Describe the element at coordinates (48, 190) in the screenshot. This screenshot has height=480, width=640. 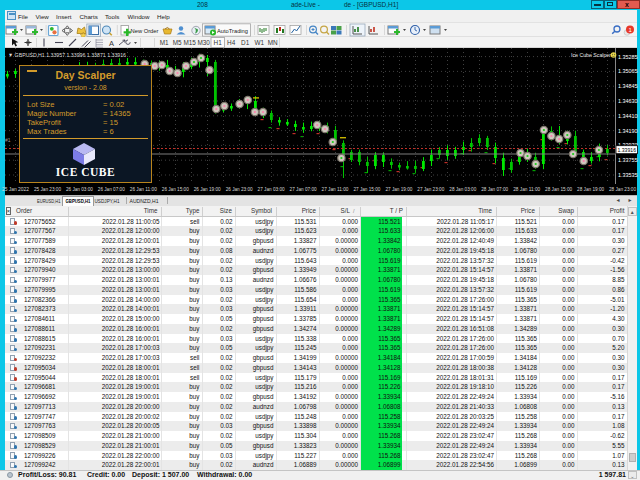
I see `svg-text: 25 Jan 23:00` at that location.